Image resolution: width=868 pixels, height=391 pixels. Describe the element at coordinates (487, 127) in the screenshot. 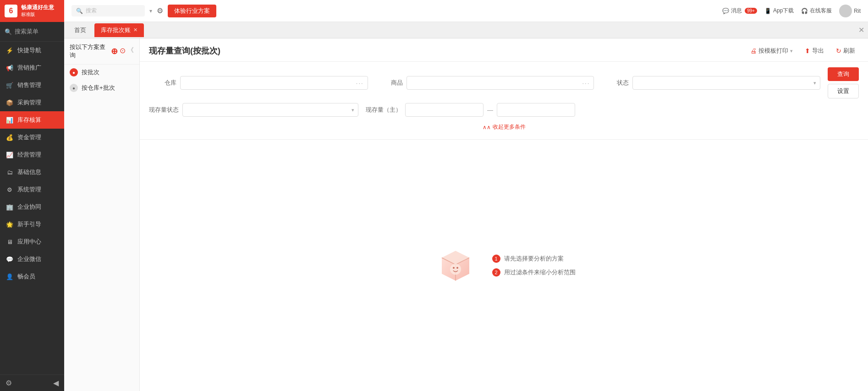

I see `collapse-up-icon: ∧∧` at that location.